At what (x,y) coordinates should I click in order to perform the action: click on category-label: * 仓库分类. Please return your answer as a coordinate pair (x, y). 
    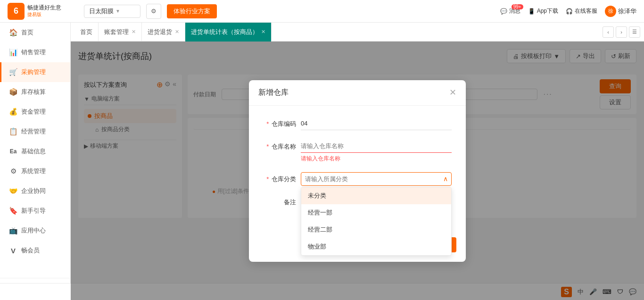
    Looking at the image, I should click on (280, 178).